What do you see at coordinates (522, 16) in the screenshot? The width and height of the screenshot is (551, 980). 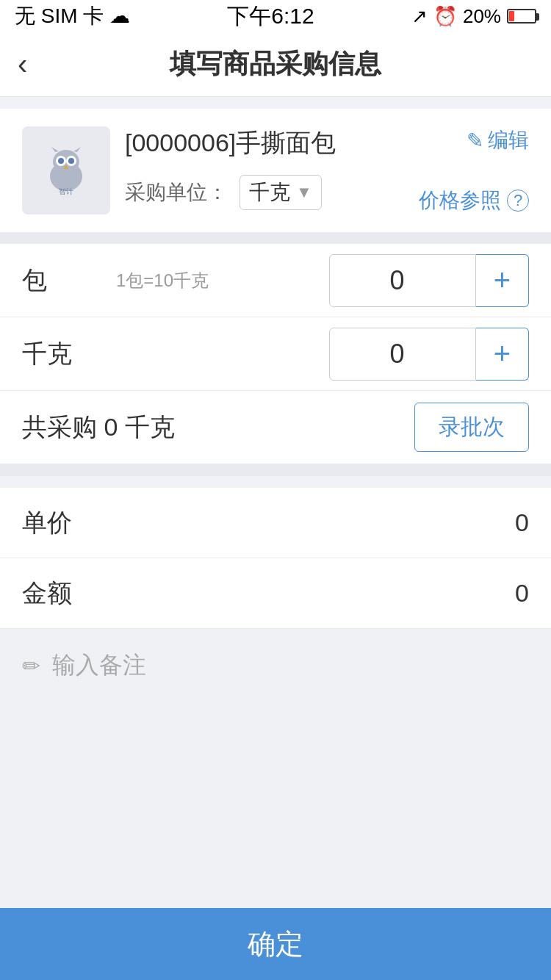 I see `battery-icon` at bounding box center [522, 16].